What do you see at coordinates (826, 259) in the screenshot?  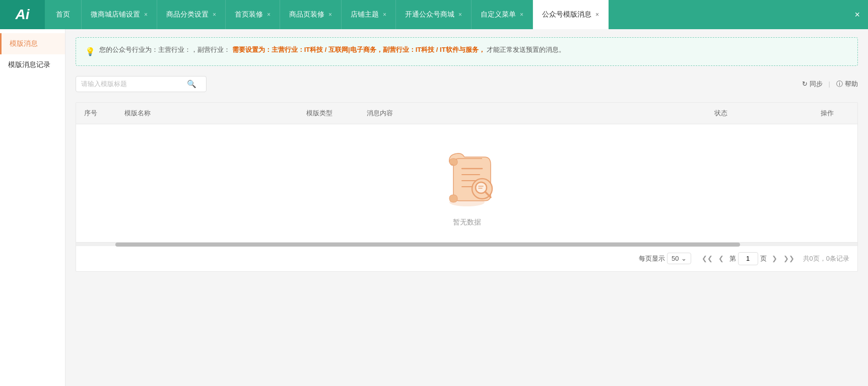 I see `page-total: 共0页，0条记录` at bounding box center [826, 259].